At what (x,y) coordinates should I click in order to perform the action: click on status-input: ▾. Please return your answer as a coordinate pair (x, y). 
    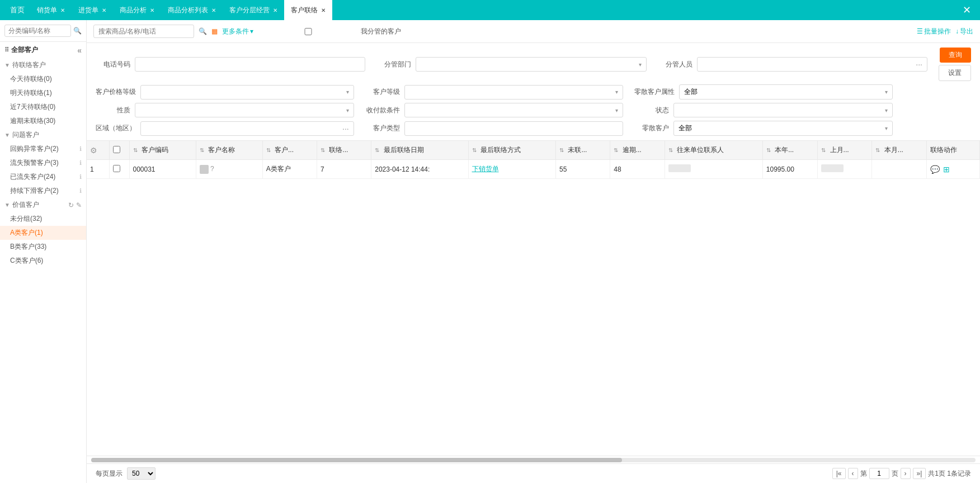
    Looking at the image, I should click on (783, 110).